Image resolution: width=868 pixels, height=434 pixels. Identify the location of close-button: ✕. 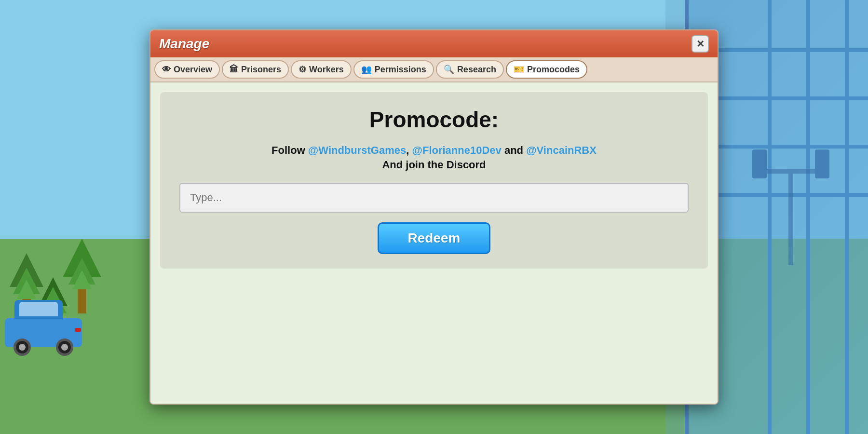
(700, 44).